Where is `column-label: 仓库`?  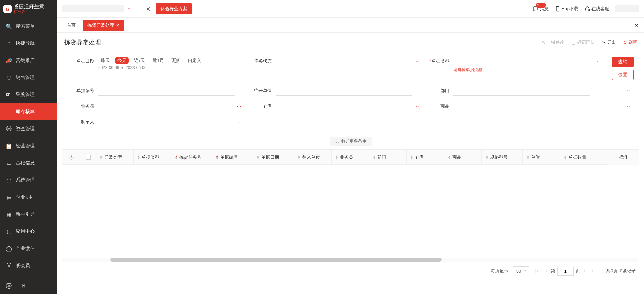 column-label: 仓库 is located at coordinates (419, 157).